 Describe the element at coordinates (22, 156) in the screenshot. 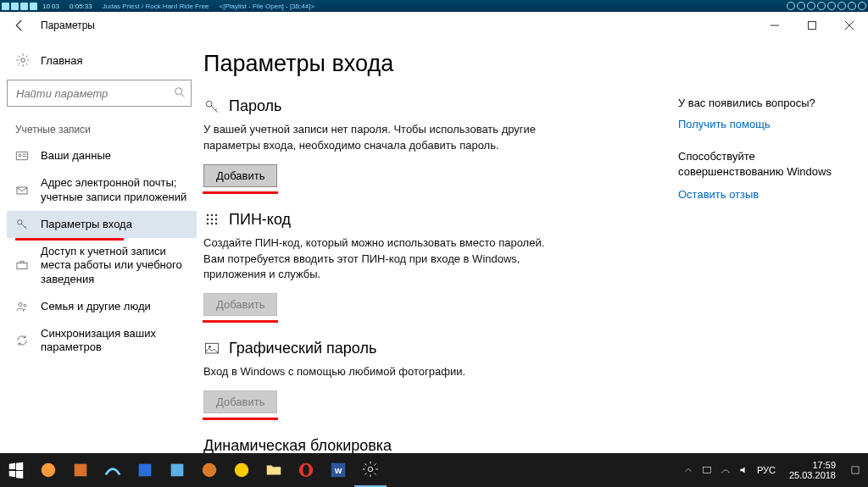

I see `person-card-icon` at that location.